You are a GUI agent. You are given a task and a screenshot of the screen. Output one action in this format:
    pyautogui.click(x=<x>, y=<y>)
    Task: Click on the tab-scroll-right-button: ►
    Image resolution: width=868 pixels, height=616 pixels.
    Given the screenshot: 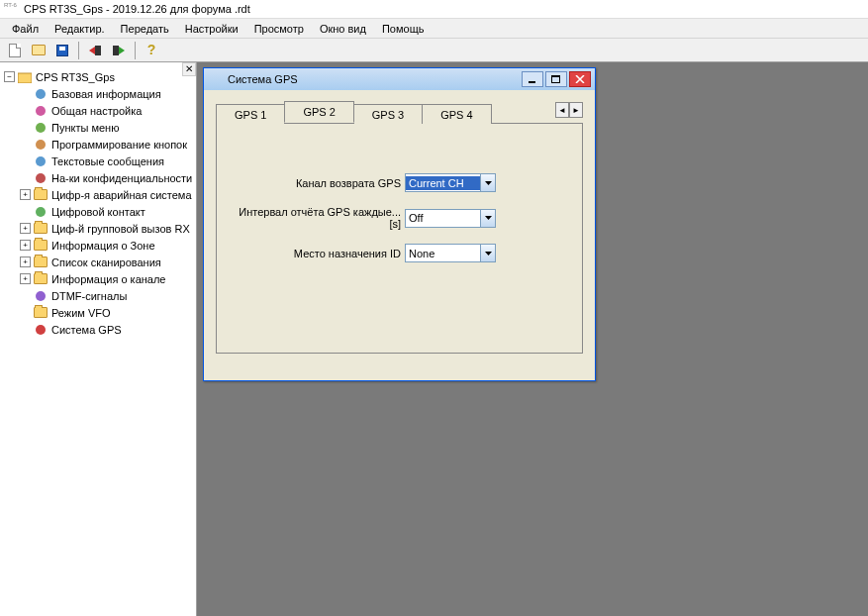 What is the action you would take?
    pyautogui.click(x=576, y=110)
    